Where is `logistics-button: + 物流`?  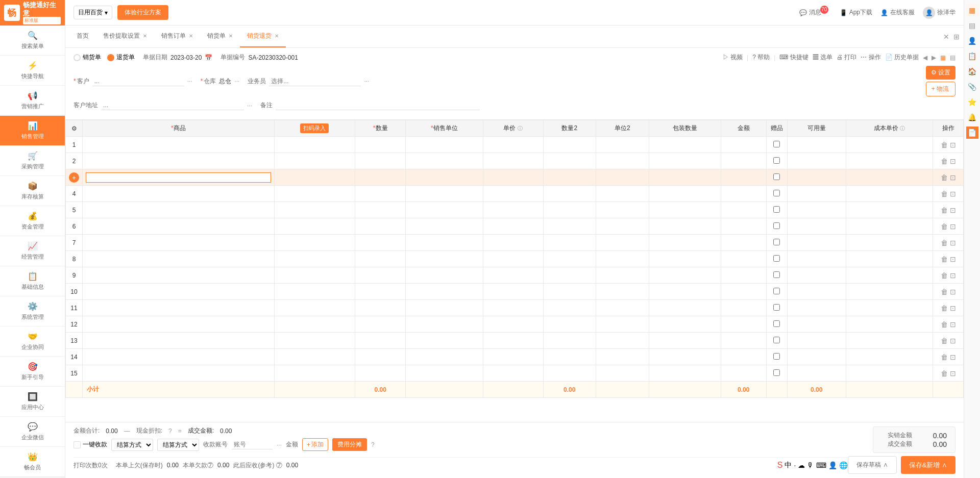 logistics-button: + 物流 is located at coordinates (941, 89).